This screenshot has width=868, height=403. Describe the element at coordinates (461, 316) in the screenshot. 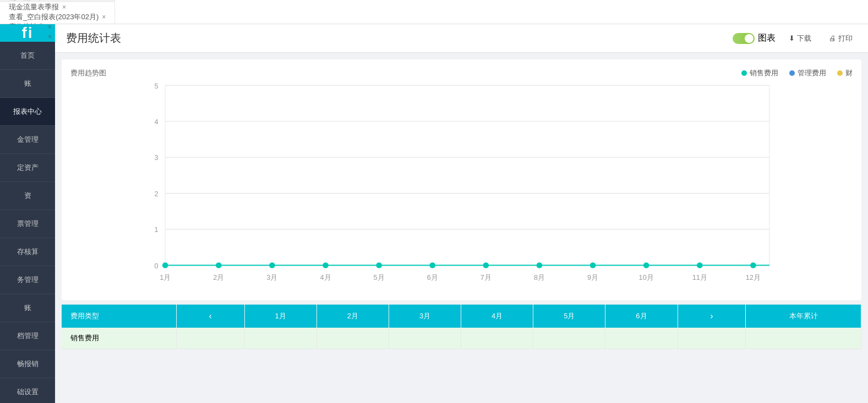

I see `table-header-row: 费用类型 ‹ 1月 2月 3月 4月 5月 6月 › 本年累计` at that location.